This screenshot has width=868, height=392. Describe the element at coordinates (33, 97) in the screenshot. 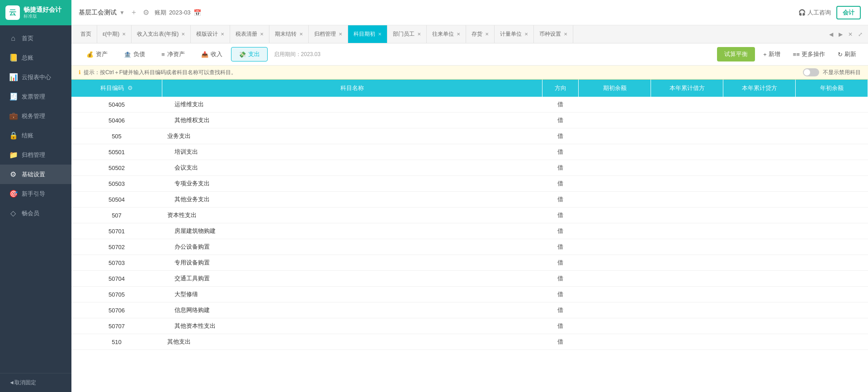

I see `sidebar-label-invoice: 发票管理` at that location.